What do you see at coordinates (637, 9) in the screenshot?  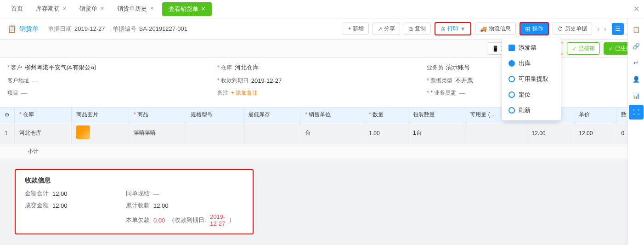 I see `window-close: ✕` at bounding box center [637, 9].